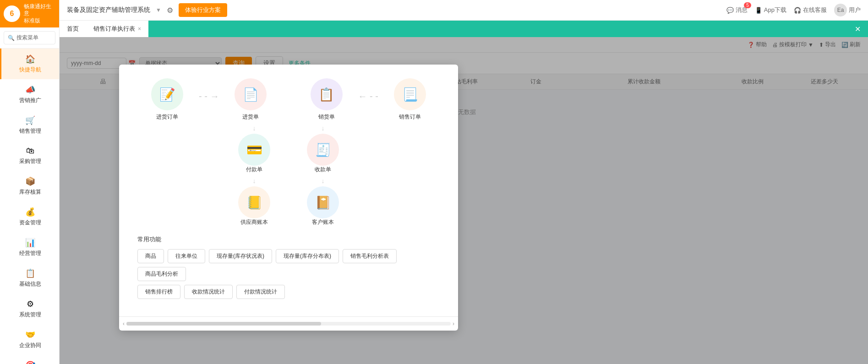 This screenshot has width=868, height=364. I want to click on func-btn-product-gross: 商品毛利分析, so click(162, 274).